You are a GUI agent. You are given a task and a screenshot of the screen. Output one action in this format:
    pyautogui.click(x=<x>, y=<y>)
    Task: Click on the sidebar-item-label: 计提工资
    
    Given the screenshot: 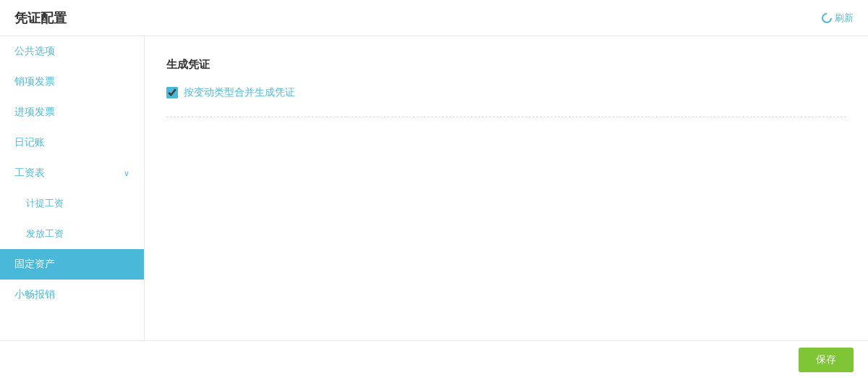 What is the action you would take?
    pyautogui.click(x=45, y=203)
    